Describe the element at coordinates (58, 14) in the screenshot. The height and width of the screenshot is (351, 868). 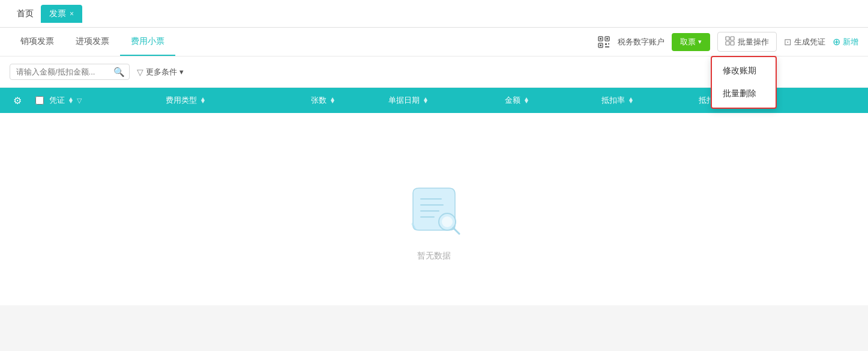
I see `invoice-tab-label: 发票` at that location.